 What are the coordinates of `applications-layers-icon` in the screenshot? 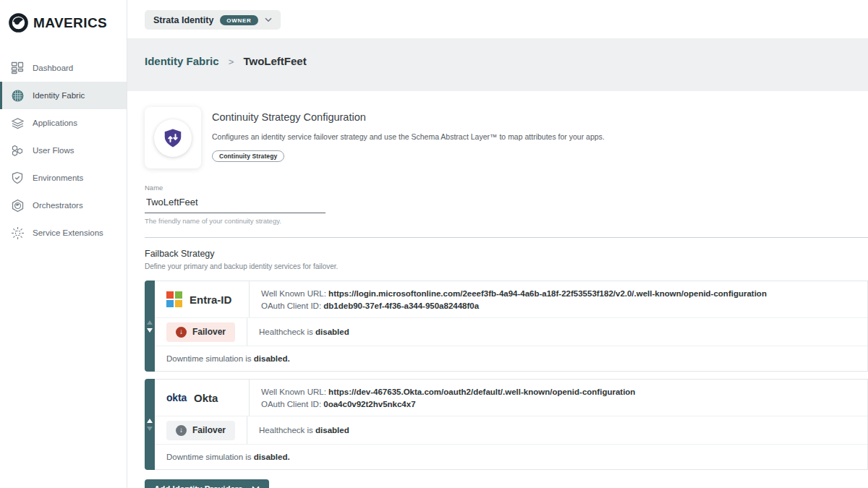 It's located at (17, 123).